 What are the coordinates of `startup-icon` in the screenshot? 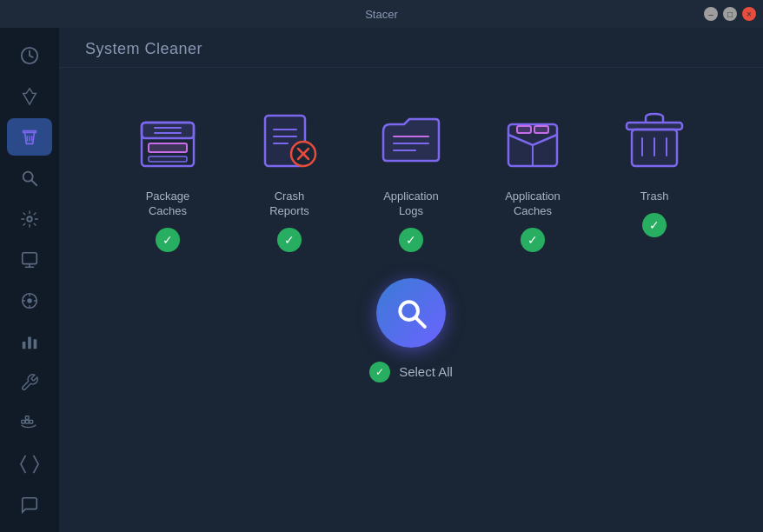 It's located at (30, 96).